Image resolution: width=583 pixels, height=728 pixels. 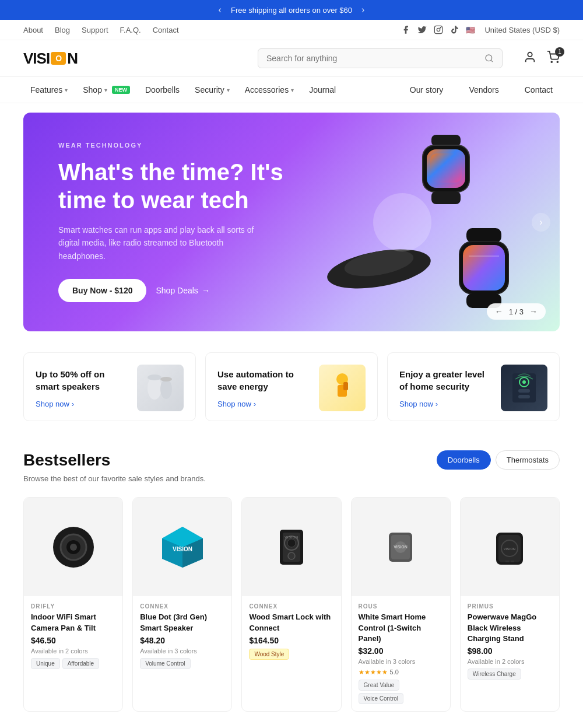 I want to click on cart-badge: 1, so click(x=560, y=52).